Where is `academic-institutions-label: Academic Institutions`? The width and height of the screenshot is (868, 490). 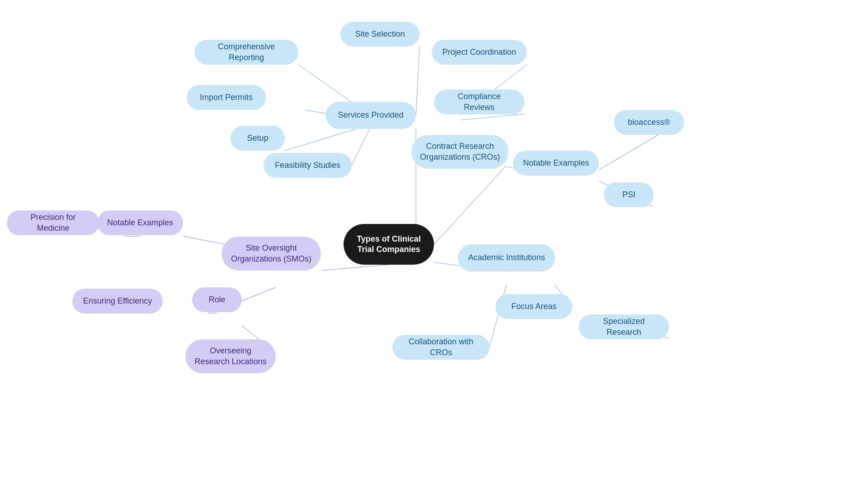 academic-institutions-label: Academic Institutions is located at coordinates (506, 258).